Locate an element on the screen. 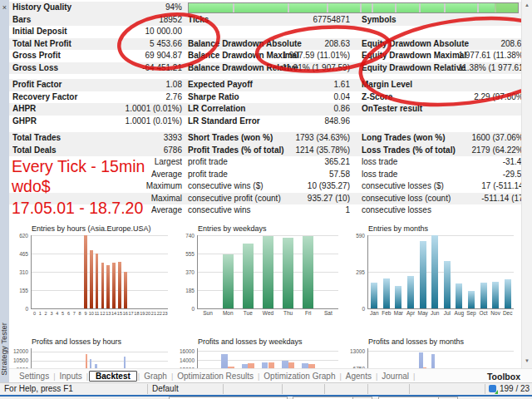  x-tick-label: Dec is located at coordinates (507, 313).